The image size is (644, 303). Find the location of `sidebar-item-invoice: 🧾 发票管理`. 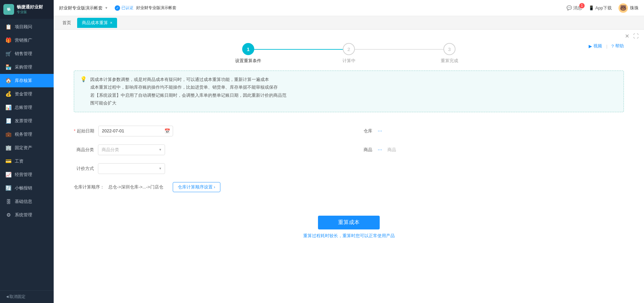

sidebar-item-invoice: 🧾 发票管理 is located at coordinates (27, 121).